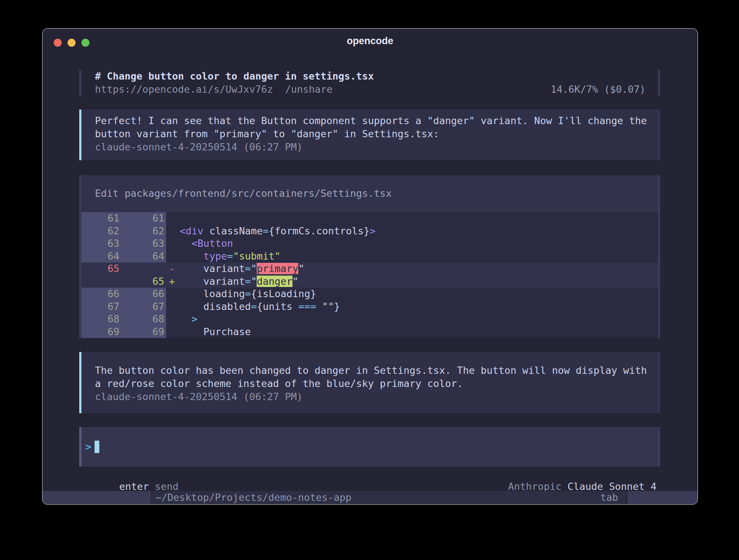 The height and width of the screenshot is (560, 739). What do you see at coordinates (370, 76) in the screenshot?
I see `session-title: # Change button color to danger in setti…` at bounding box center [370, 76].